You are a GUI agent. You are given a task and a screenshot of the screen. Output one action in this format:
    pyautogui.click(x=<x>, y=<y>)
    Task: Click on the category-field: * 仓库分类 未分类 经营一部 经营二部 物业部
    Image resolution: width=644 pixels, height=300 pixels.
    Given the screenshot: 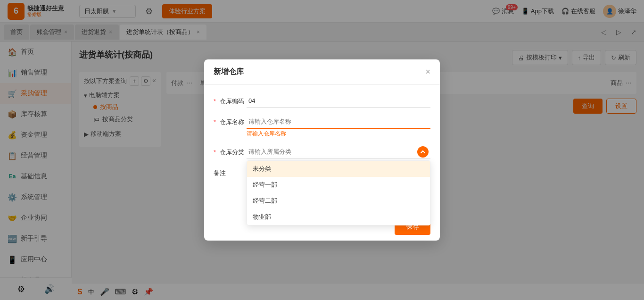 What is the action you would take?
    pyautogui.click(x=322, y=152)
    